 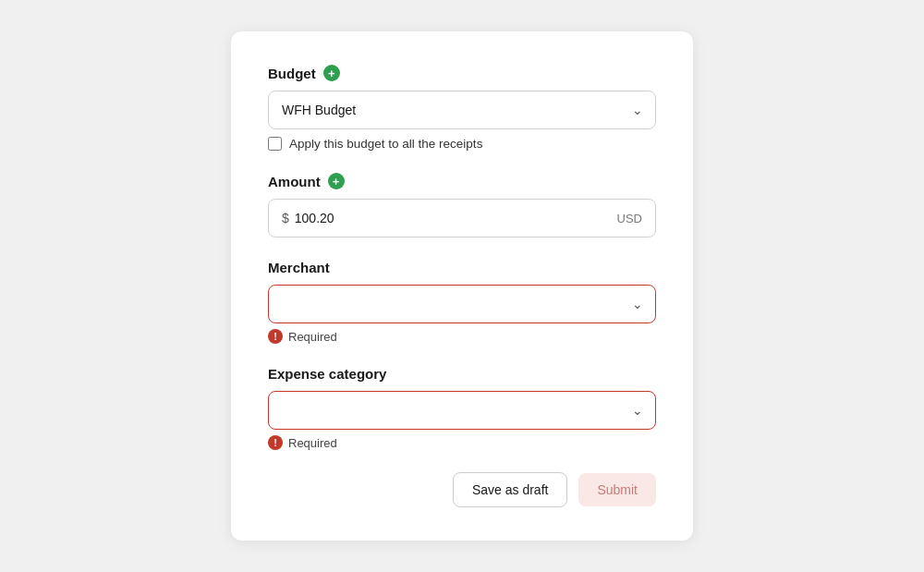 What do you see at coordinates (462, 443) in the screenshot?
I see `expense-category-error-row: Required` at bounding box center [462, 443].